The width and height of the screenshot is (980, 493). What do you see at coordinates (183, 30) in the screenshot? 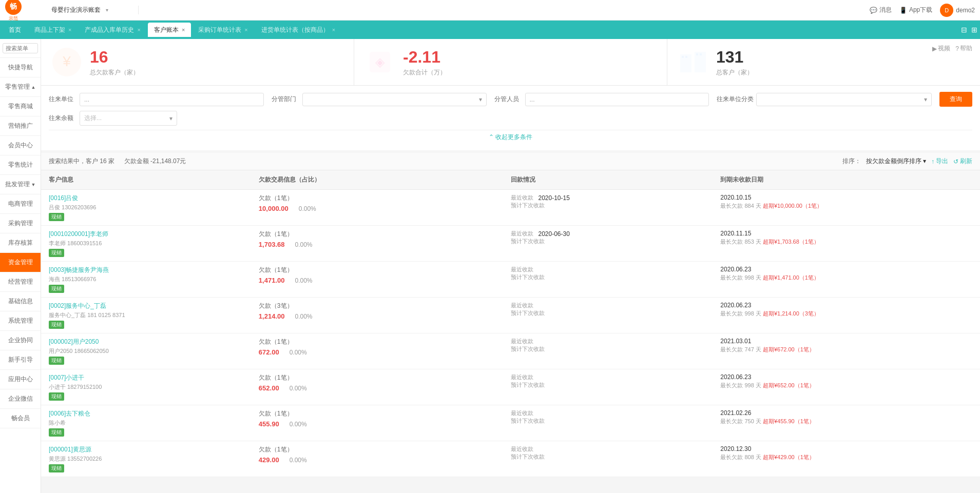
I see `tab-customer-account-close: ×` at bounding box center [183, 30].